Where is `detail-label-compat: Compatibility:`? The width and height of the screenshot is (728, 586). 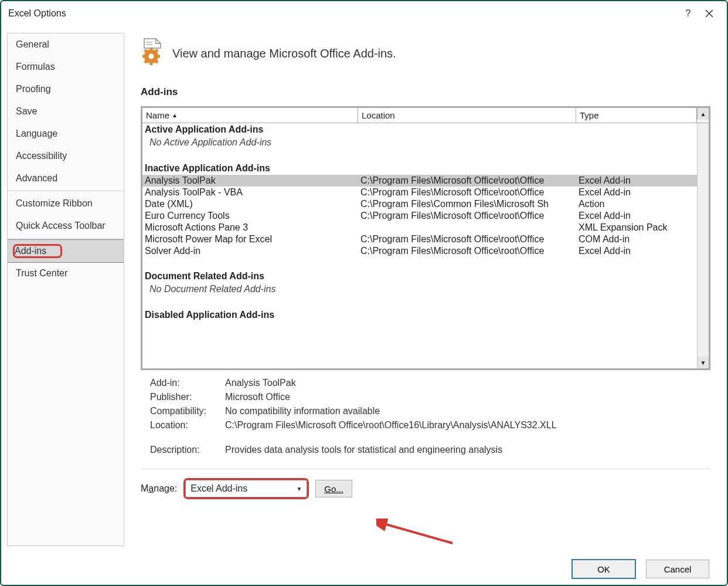
detail-label-compat: Compatibility: is located at coordinates (188, 411).